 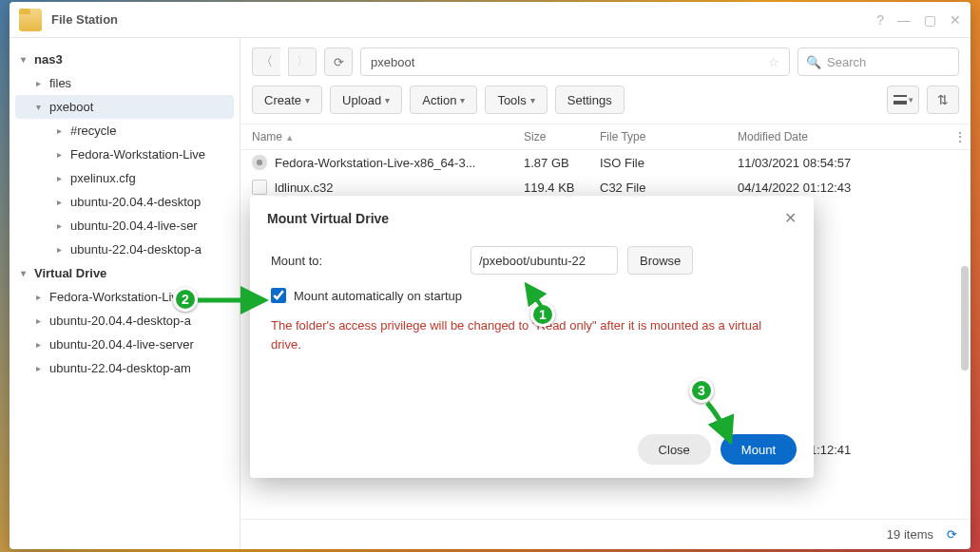 I want to click on file-date: 04/14/2022 01:12:43, so click(x=842, y=188).